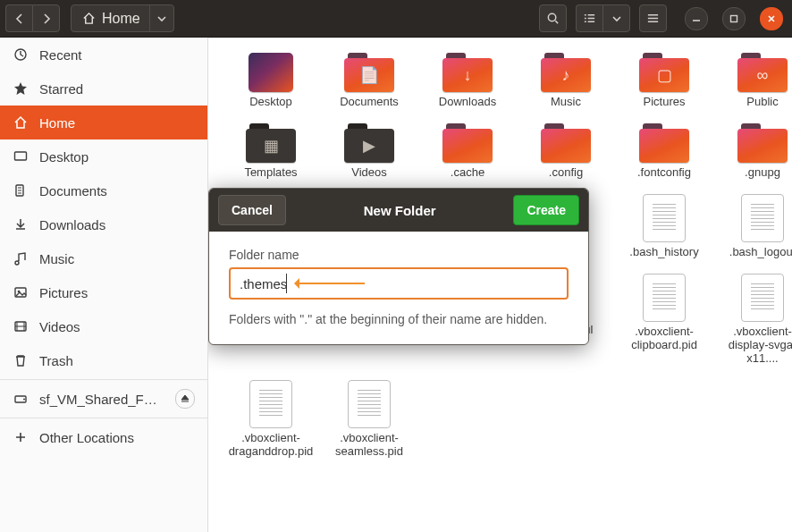 The height and width of the screenshot is (532, 792). What do you see at coordinates (21, 190) in the screenshot?
I see `documents-icon` at bounding box center [21, 190].